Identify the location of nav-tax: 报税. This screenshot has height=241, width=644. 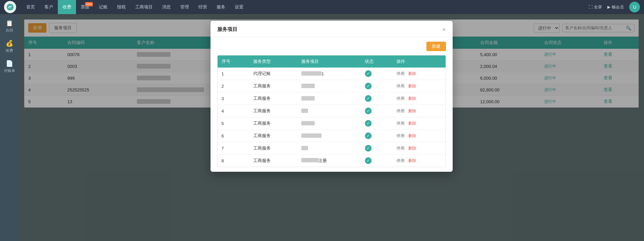
(121, 7).